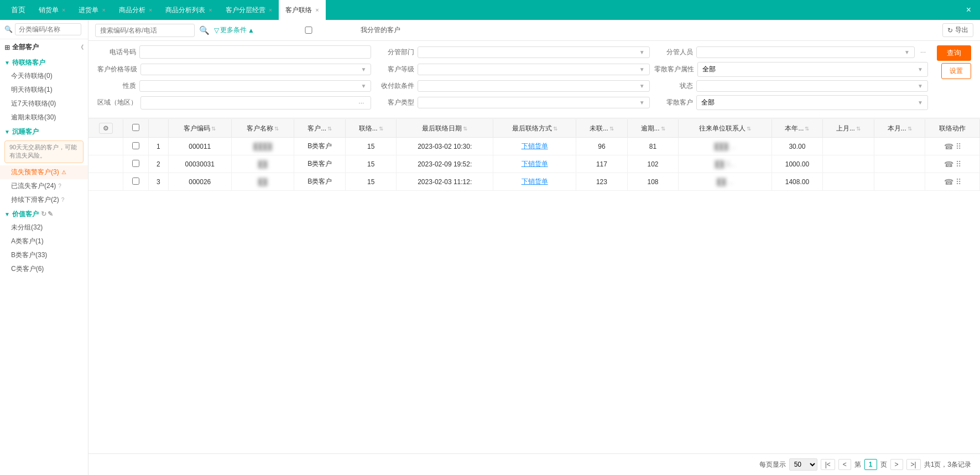  I want to click on col-last-way: 最后联络方式⇅, so click(535, 128).